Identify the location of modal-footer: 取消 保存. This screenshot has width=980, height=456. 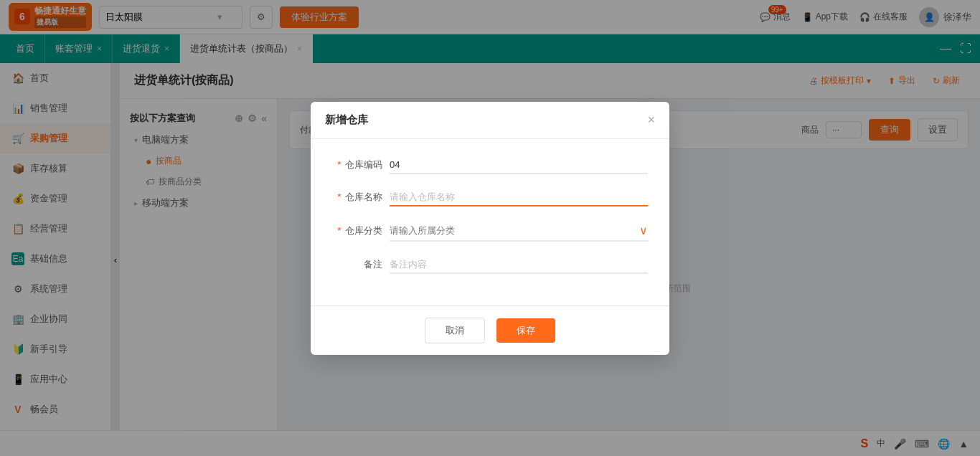
(490, 330).